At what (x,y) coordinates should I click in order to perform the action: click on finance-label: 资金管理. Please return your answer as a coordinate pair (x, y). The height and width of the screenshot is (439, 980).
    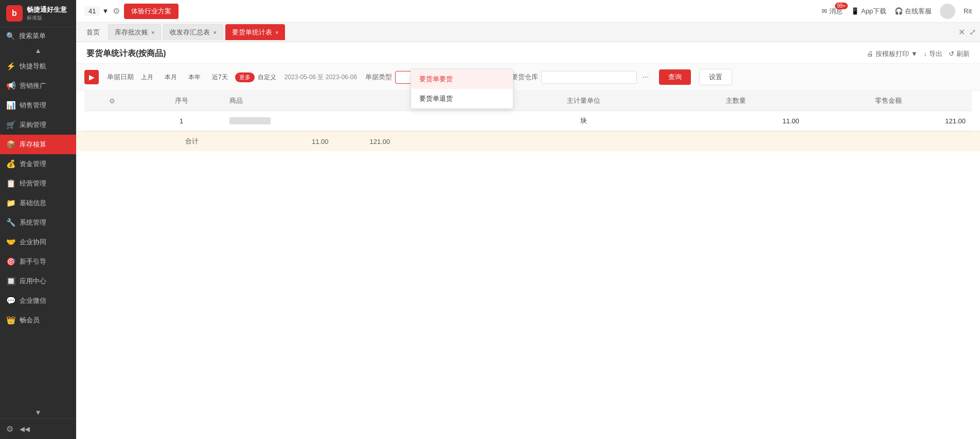
    Looking at the image, I should click on (33, 164).